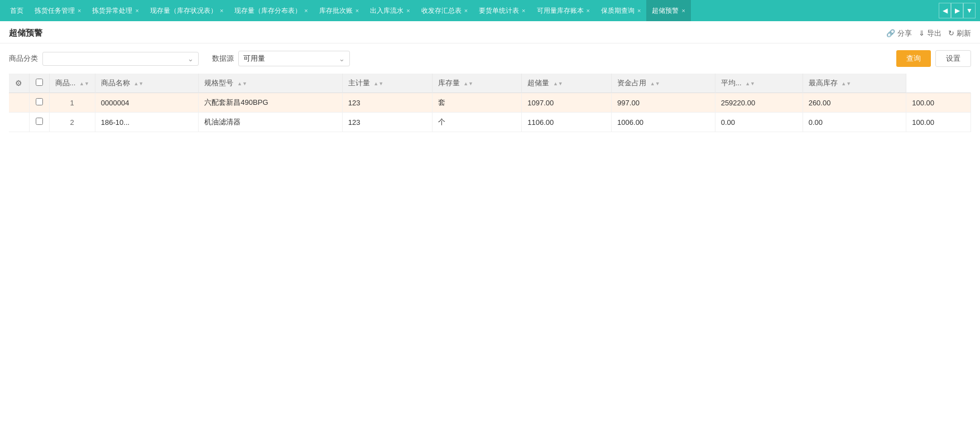 This screenshot has width=980, height=446. Describe the element at coordinates (683, 11) in the screenshot. I see `close-tab-10-icon: ×` at that location.